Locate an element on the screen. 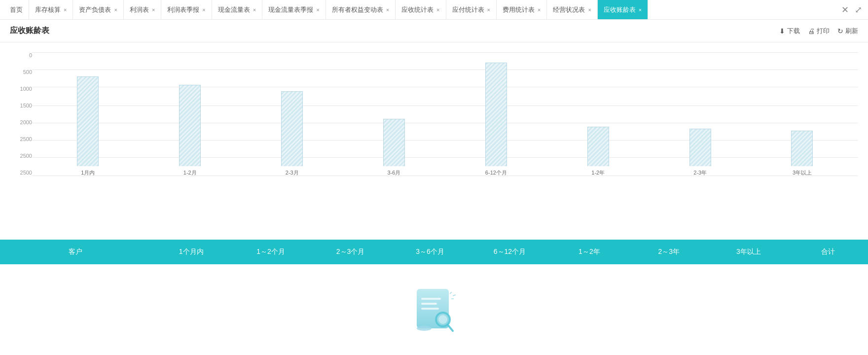 The image size is (868, 355). tab-cashflow-close: × is located at coordinates (254, 10).